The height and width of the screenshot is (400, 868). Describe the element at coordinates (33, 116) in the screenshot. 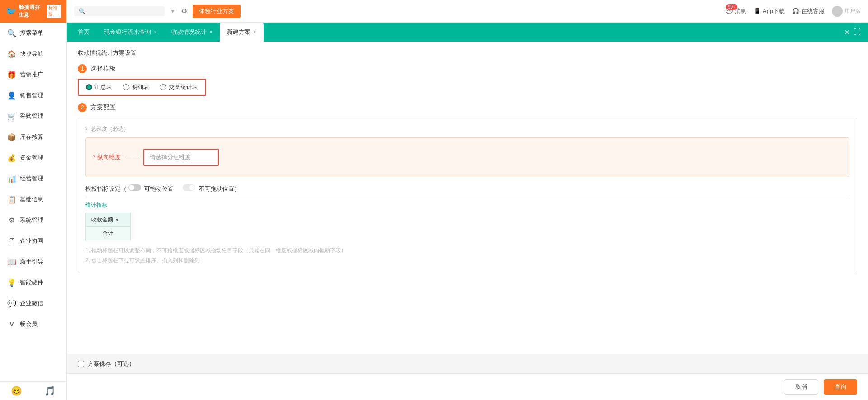

I see `sidebar-item-purchase: 🛒 采购管理` at that location.